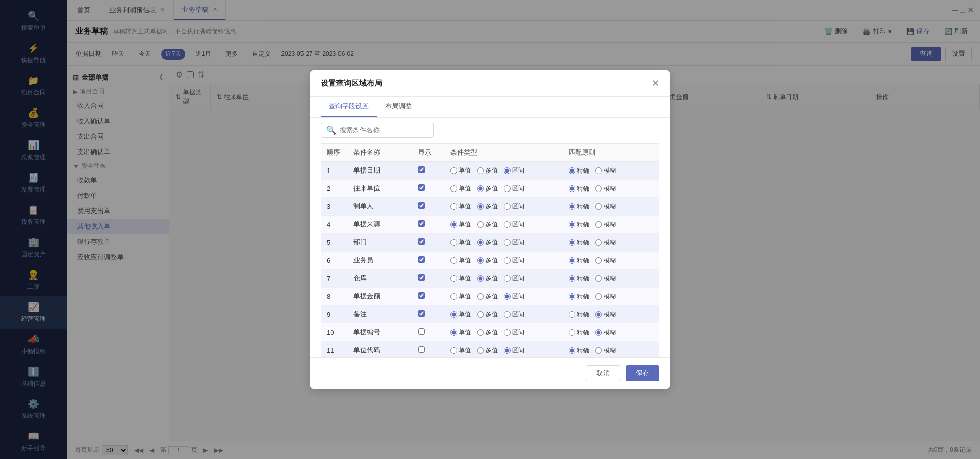  What do you see at coordinates (331, 130) in the screenshot?
I see `modal-search-icon: 🔍` at bounding box center [331, 130].